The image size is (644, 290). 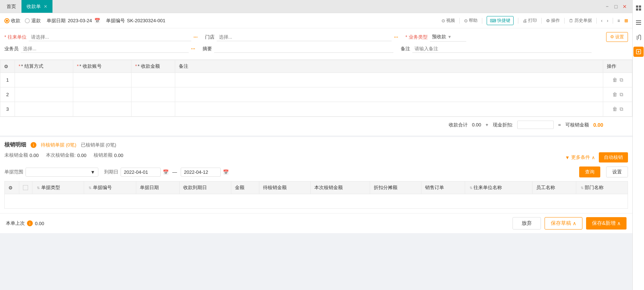 I want to click on history-icon: 🗒, so click(x=571, y=21).